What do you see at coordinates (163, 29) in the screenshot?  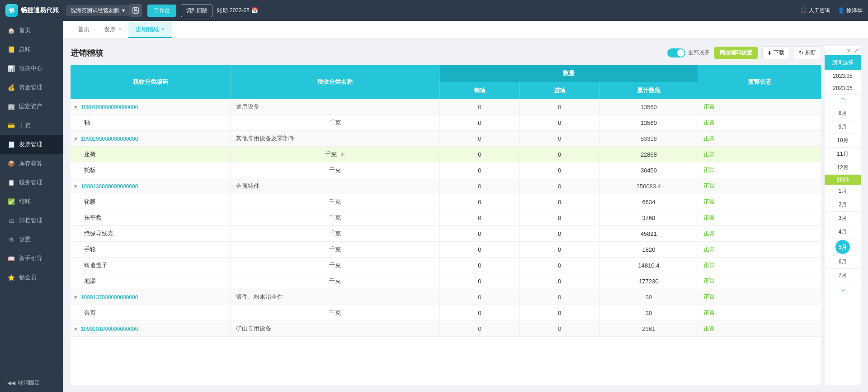 I see `tab-reconcile-close: ×` at bounding box center [163, 29].